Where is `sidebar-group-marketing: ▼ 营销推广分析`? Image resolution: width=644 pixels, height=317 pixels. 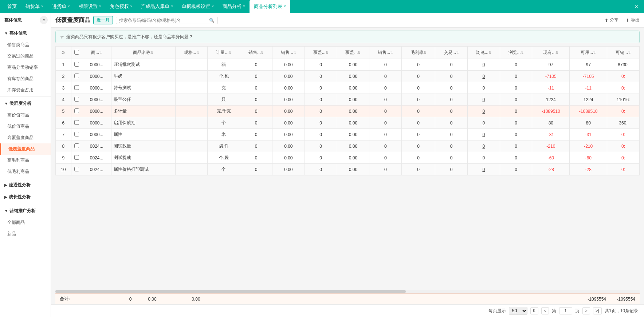
sidebar-group-marketing: ▼ 营销推广分析 is located at coordinates (25, 211).